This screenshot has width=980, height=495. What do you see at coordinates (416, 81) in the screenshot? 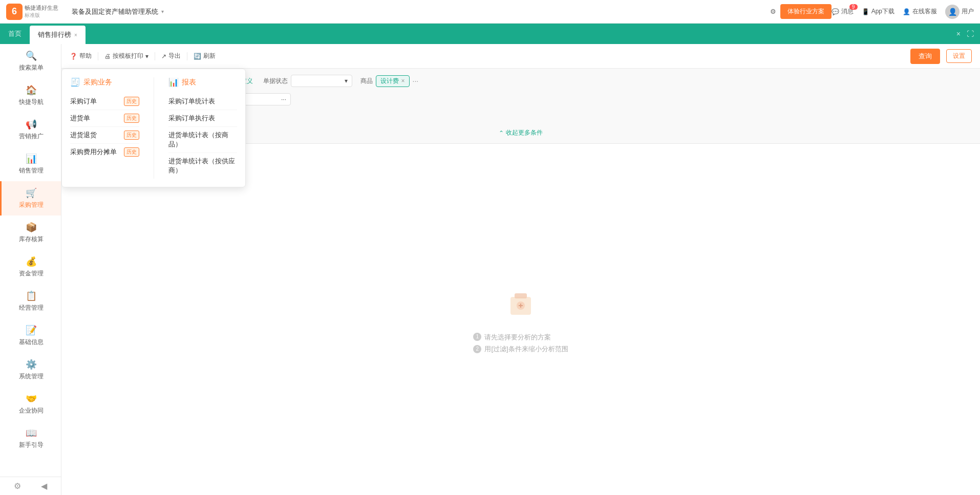
I see `goods-more-icon: ···` at bounding box center [416, 81].